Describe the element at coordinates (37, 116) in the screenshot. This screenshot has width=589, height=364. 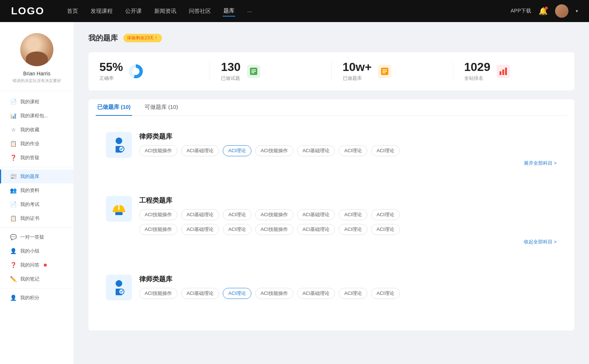
I see `sidebar-item-course-pack: 📊 我的课程包...` at that location.